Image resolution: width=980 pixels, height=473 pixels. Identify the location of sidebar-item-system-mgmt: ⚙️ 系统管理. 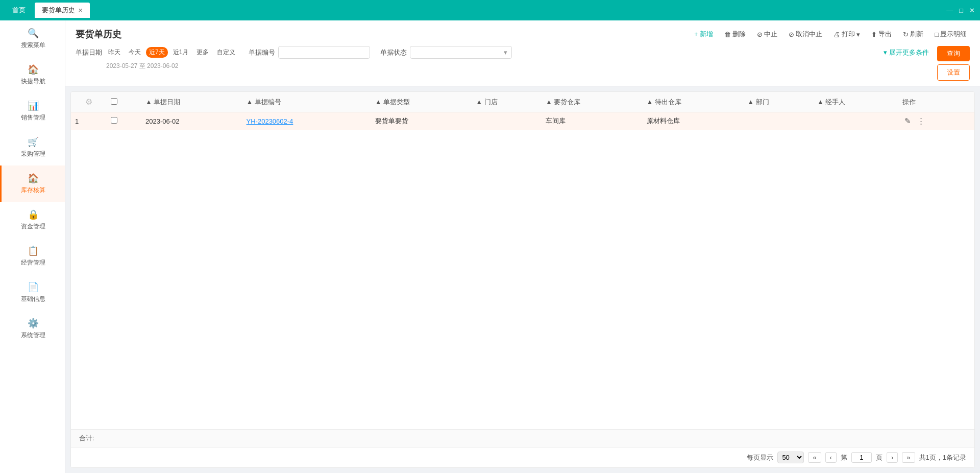
(33, 329).